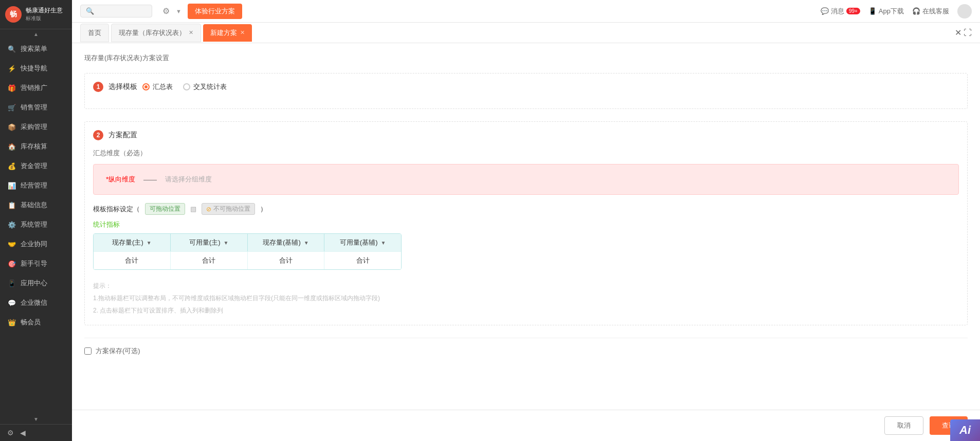 This screenshot has height=441, width=980. I want to click on footer-bar: 取消 查询, so click(526, 426).